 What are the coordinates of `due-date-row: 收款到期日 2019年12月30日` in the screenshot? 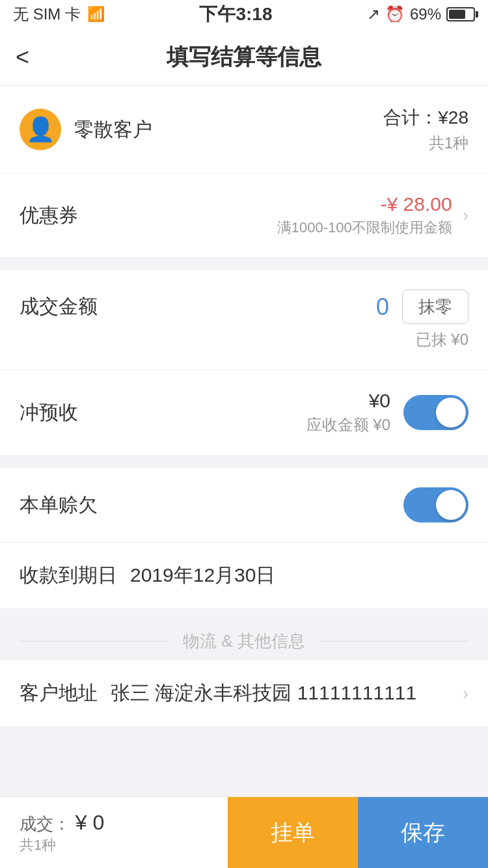 It's located at (244, 575).